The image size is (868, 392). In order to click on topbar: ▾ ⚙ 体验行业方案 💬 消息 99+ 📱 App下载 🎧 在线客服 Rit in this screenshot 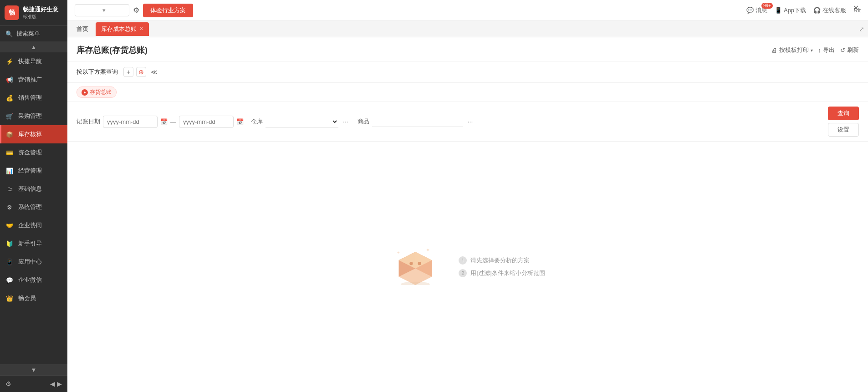, I will do `click(468, 10)`.